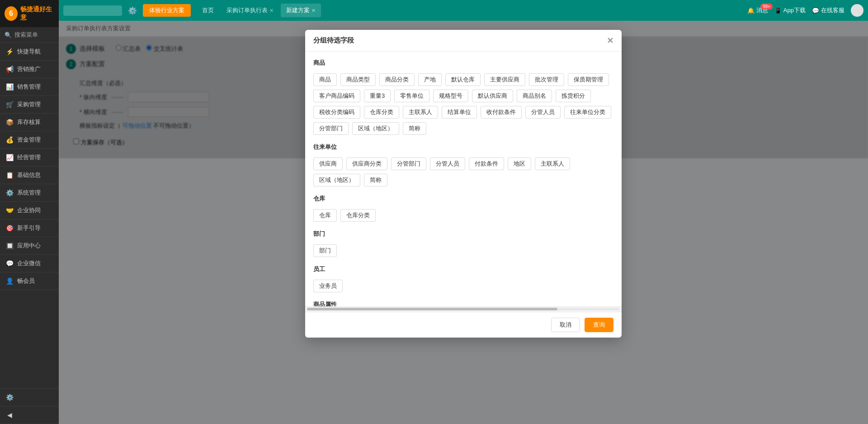 Image resolution: width=868 pixels, height=424 pixels. I want to click on sidebar-item-operations: 📈 经营管理, so click(29, 157).